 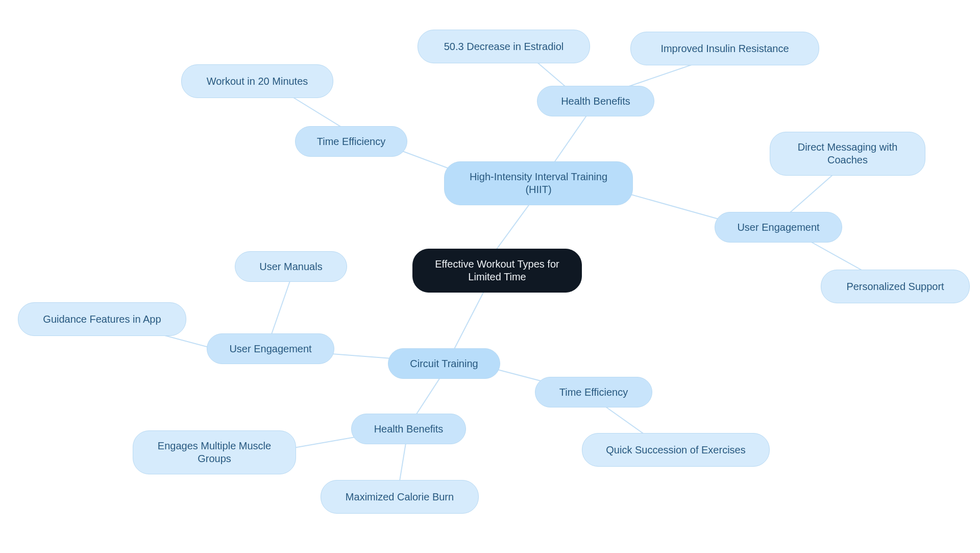 What do you see at coordinates (291, 267) in the screenshot?
I see `node-circuit-manuals: User Manuals` at bounding box center [291, 267].